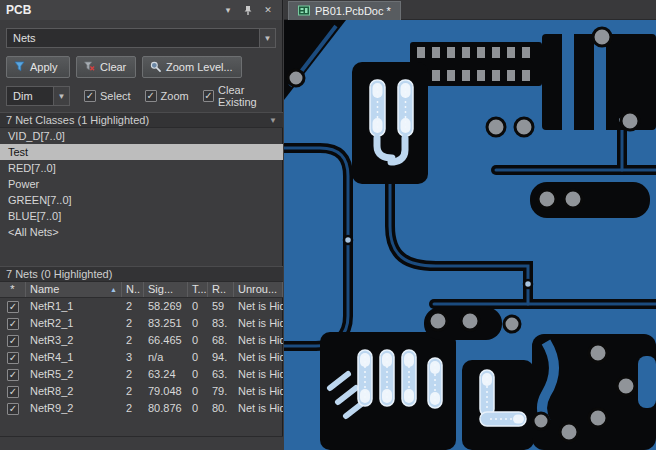 This screenshot has width=656, height=450. Describe the element at coordinates (221, 290) in the screenshot. I see `column-header-routed: R..` at that location.